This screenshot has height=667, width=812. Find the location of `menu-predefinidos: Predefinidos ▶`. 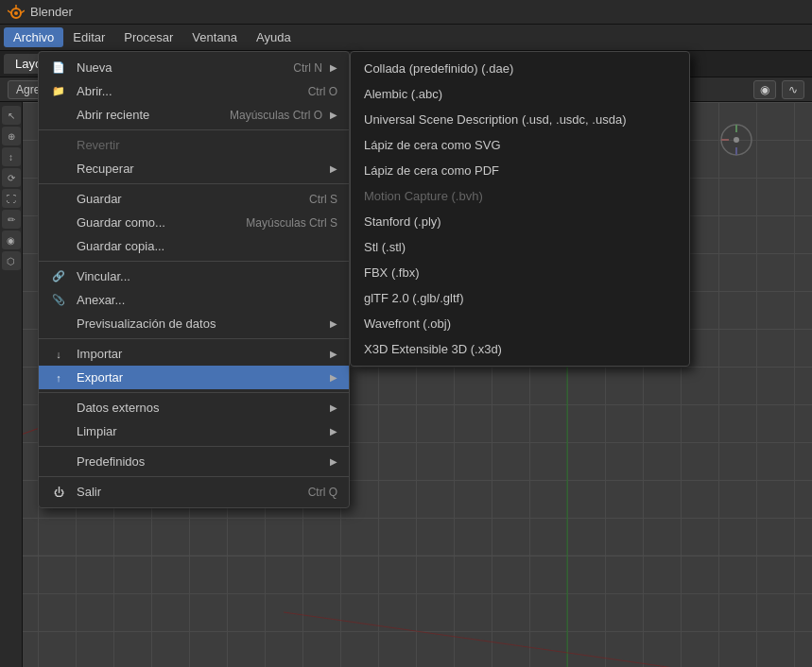

menu-predefinidos: Predefinidos ▶ is located at coordinates (194, 461).